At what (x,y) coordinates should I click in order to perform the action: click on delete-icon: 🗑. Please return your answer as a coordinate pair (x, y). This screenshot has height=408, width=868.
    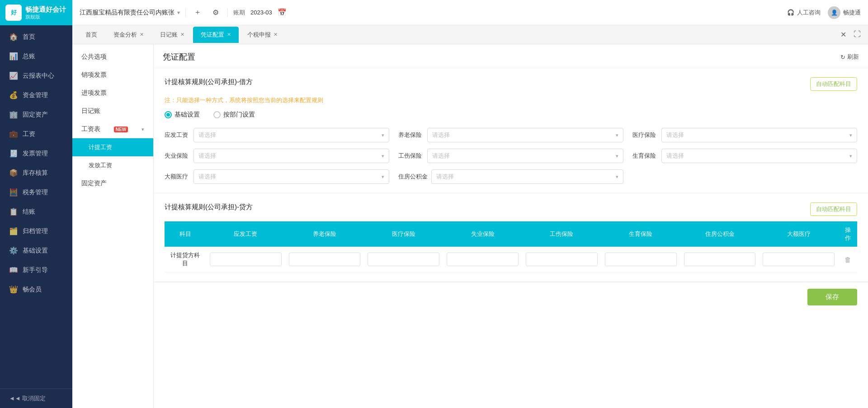
    Looking at the image, I should click on (848, 259).